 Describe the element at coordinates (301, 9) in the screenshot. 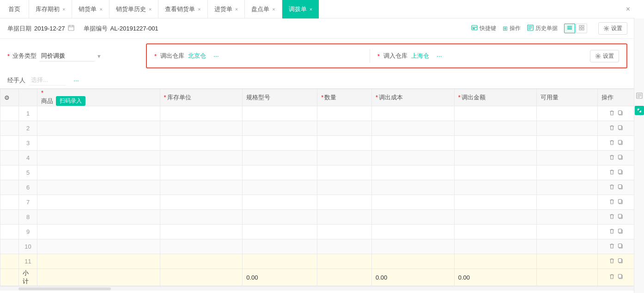

I see `tab-transfer: 调拨单 ×` at that location.